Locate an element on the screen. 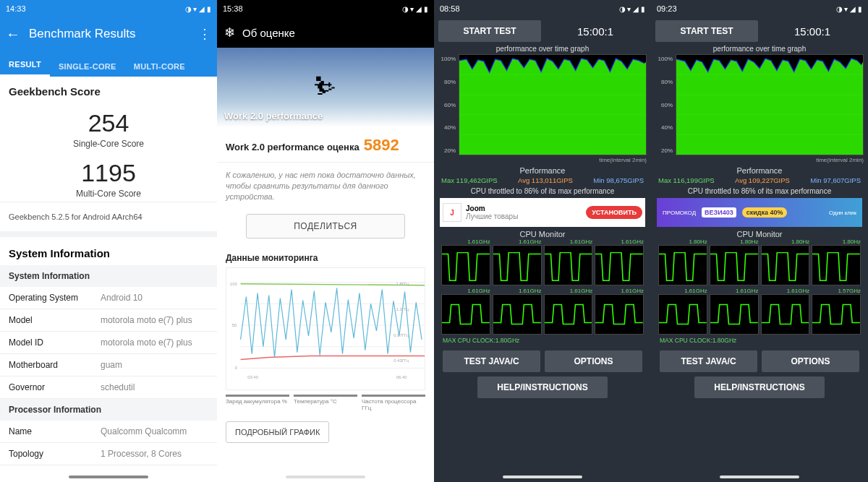  tab-single-core: SINGLE-CORE is located at coordinates (88, 69).